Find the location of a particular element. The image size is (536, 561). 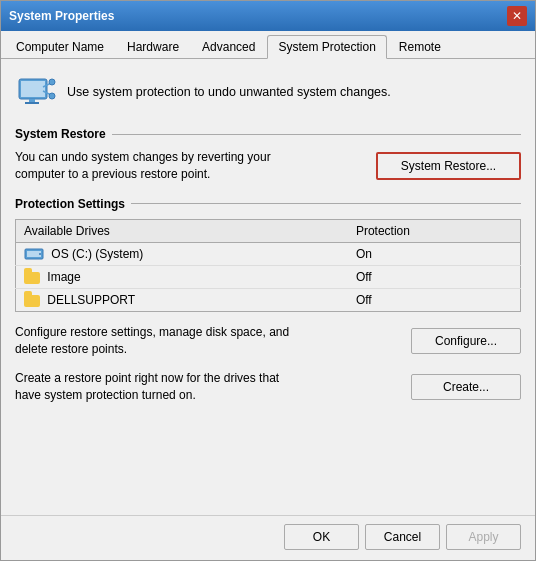

column-drives: Available Drives is located at coordinates (182, 230).